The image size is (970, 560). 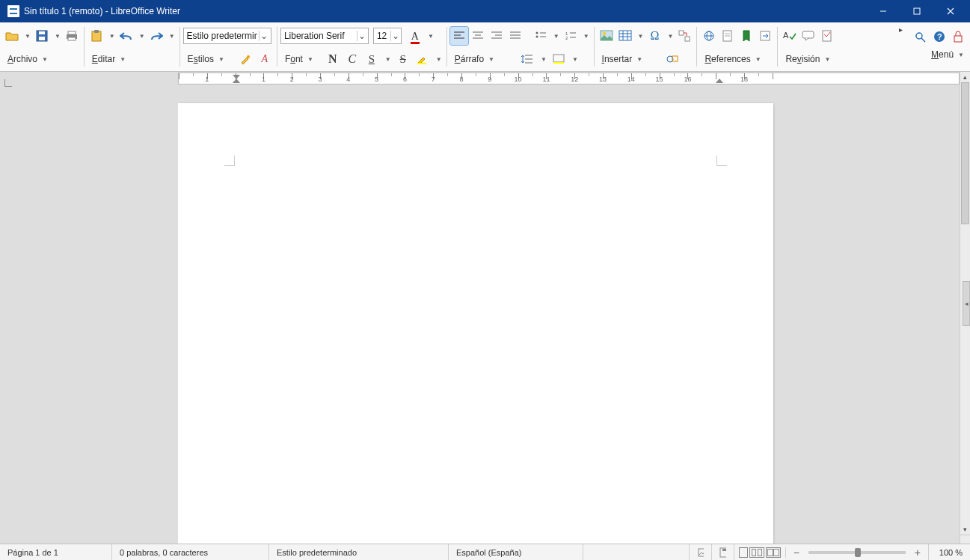 What do you see at coordinates (950, 11) in the screenshot?
I see `window-close-button` at bounding box center [950, 11].